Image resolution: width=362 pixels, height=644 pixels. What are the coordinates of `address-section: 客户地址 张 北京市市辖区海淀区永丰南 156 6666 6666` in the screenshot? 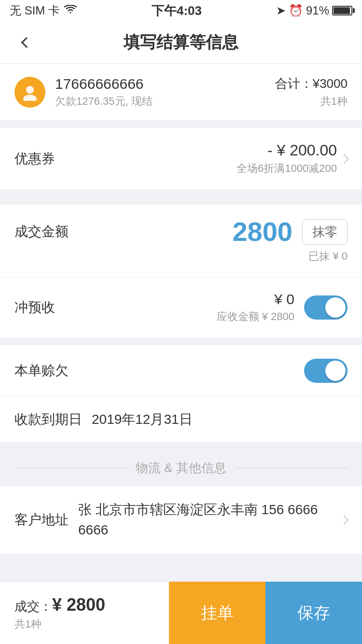 It's located at (181, 520).